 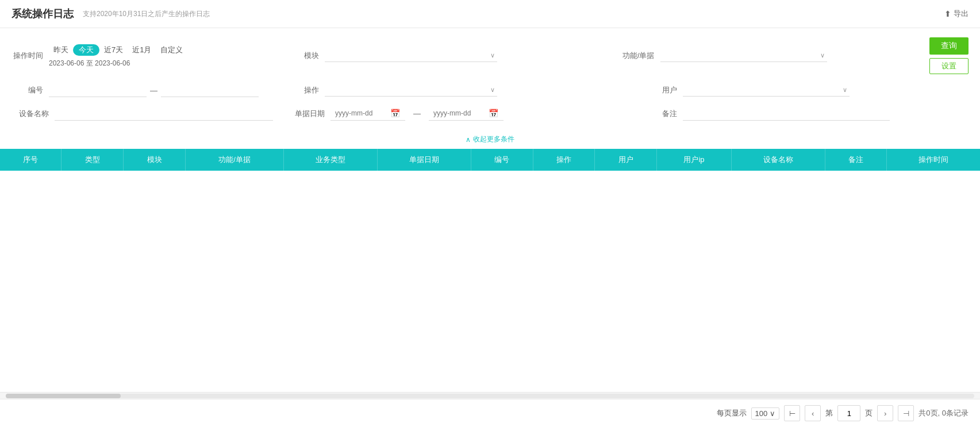 What do you see at coordinates (330, 160) in the screenshot?
I see `col-biz-type: 业务类型` at bounding box center [330, 160].